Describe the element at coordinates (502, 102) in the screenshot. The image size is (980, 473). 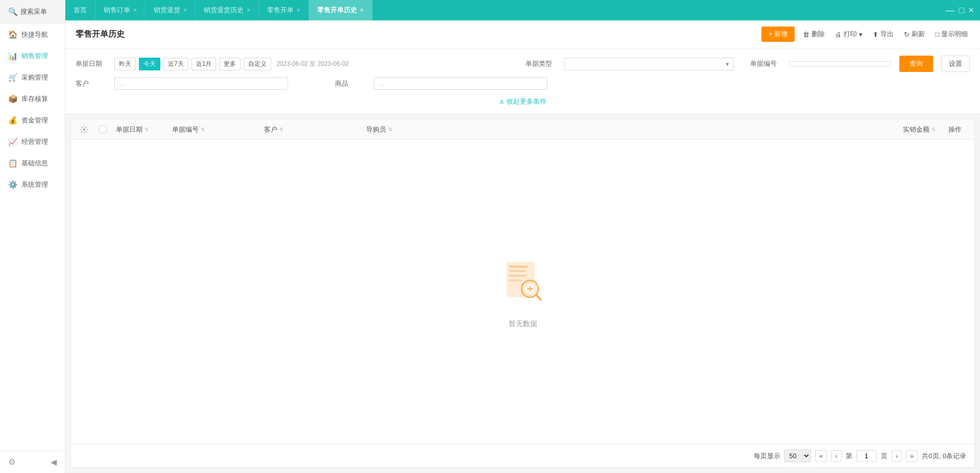
I see `collapse-icon: ∧` at that location.